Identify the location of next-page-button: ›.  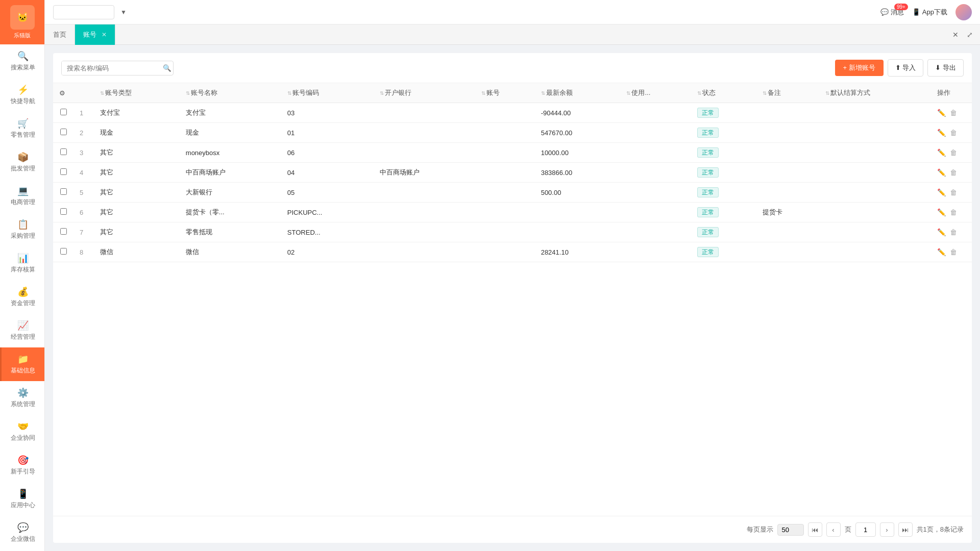
(887, 530).